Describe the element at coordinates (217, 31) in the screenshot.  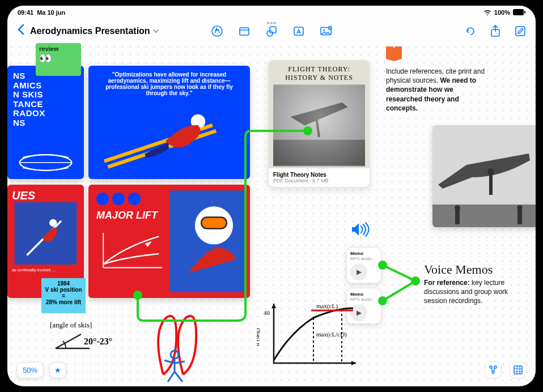
I see `markup-tool-icon` at that location.